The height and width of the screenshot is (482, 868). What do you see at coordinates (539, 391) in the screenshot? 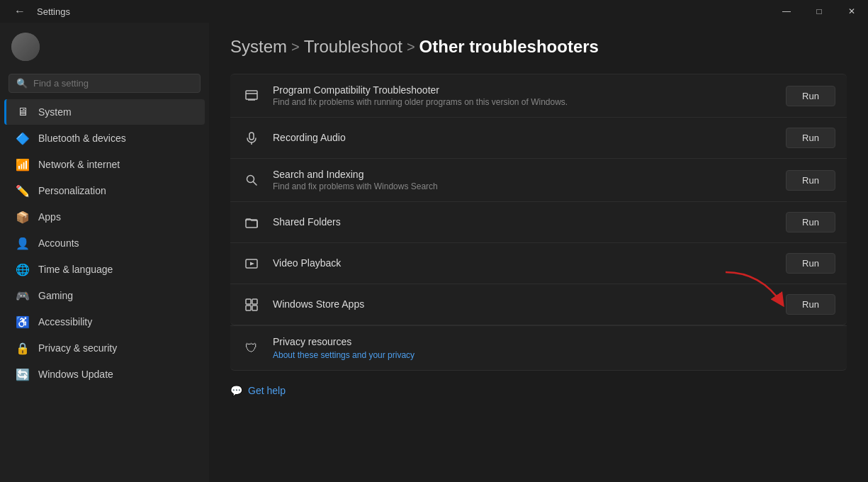
I see `get-help-link: 💬 Get help` at bounding box center [539, 391].